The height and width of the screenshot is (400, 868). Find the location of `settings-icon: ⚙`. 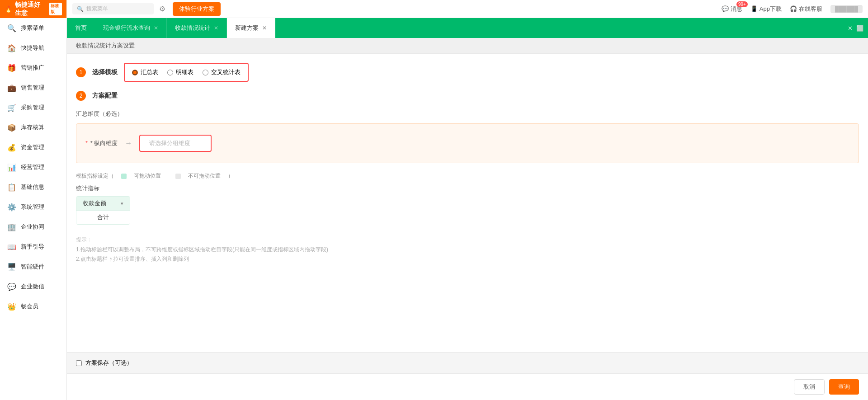

settings-icon: ⚙ is located at coordinates (162, 9).